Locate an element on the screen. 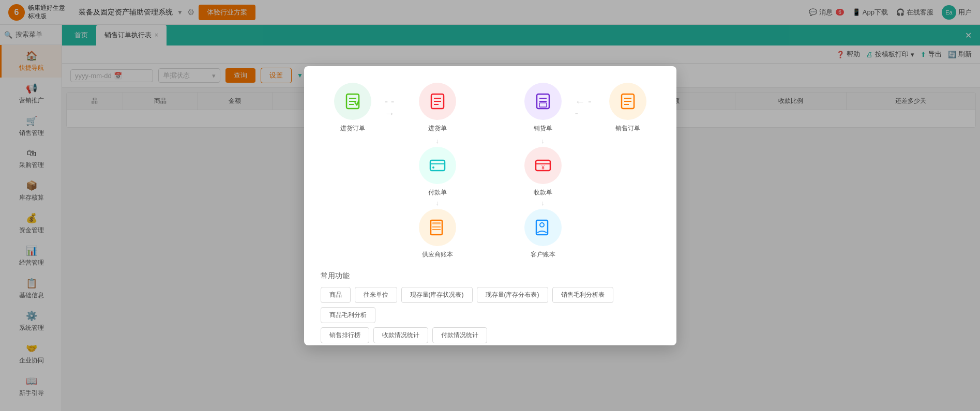  supplier-account-icon is located at coordinates (438, 227).